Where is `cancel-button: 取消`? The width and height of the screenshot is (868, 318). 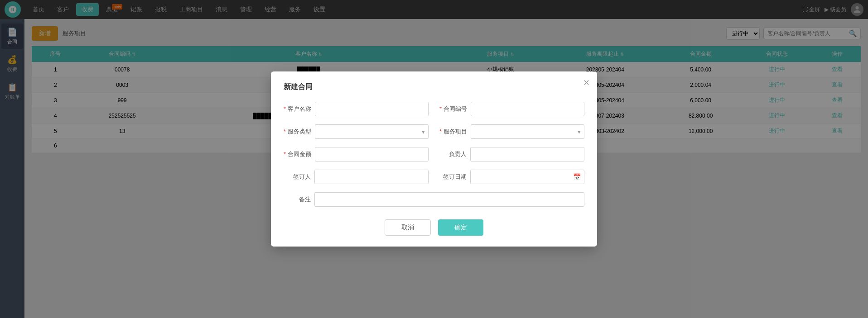 cancel-button: 取消 is located at coordinates (408, 228).